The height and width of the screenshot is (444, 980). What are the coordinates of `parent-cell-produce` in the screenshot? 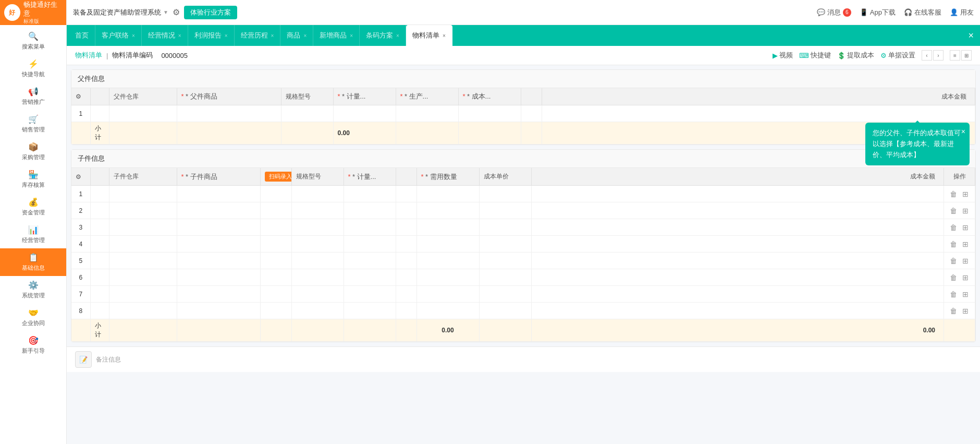 It's located at (427, 114).